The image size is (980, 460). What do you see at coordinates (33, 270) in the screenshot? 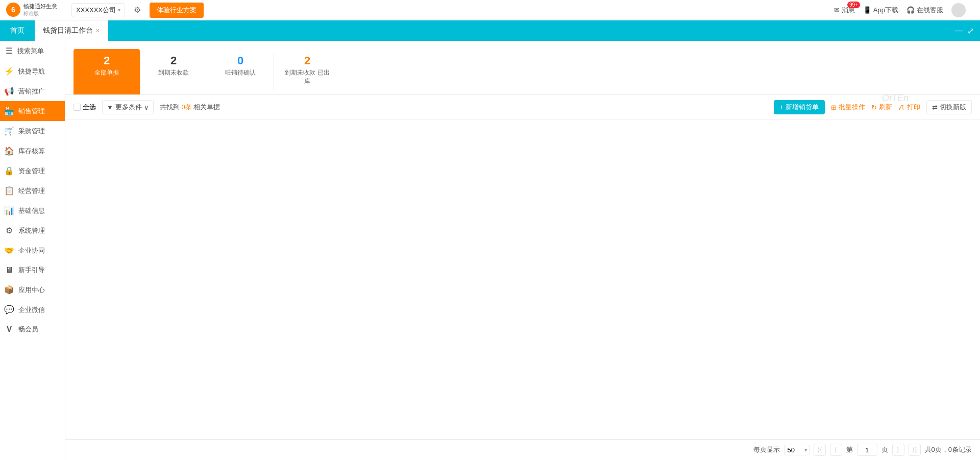
I see `sidebar-item-guide: 🖥 新手引导` at bounding box center [33, 270].